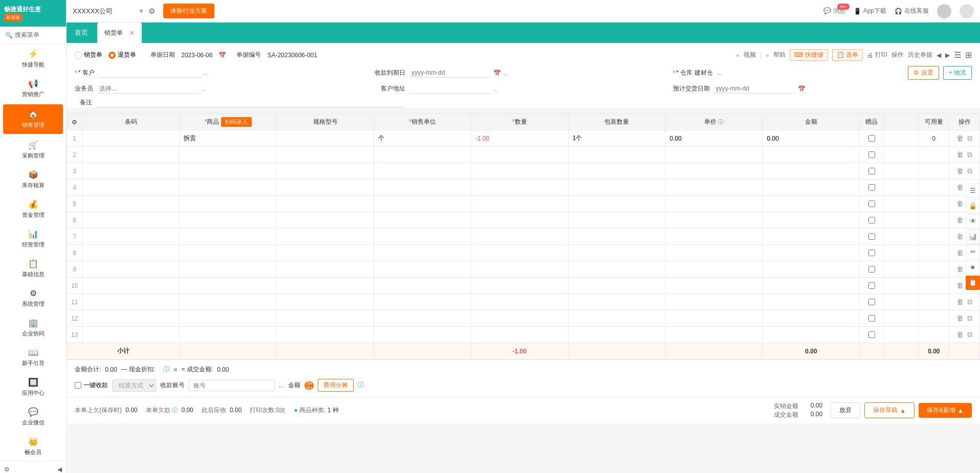 The height and width of the screenshot is (473, 980). I want to click on sidebar-item-guide: 📖 新手引导, so click(33, 357).